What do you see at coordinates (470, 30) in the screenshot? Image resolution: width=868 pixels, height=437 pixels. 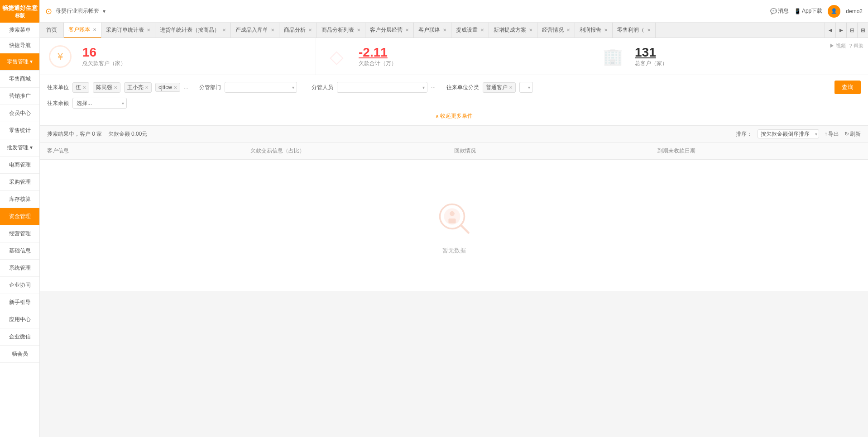 I see `tab-promotion-settings: 提成设置 ✕` at bounding box center [470, 30].